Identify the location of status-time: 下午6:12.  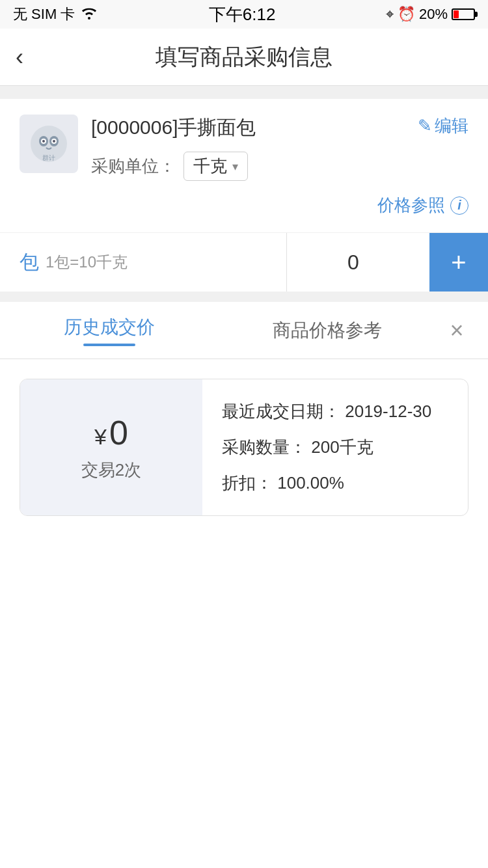
(242, 14).